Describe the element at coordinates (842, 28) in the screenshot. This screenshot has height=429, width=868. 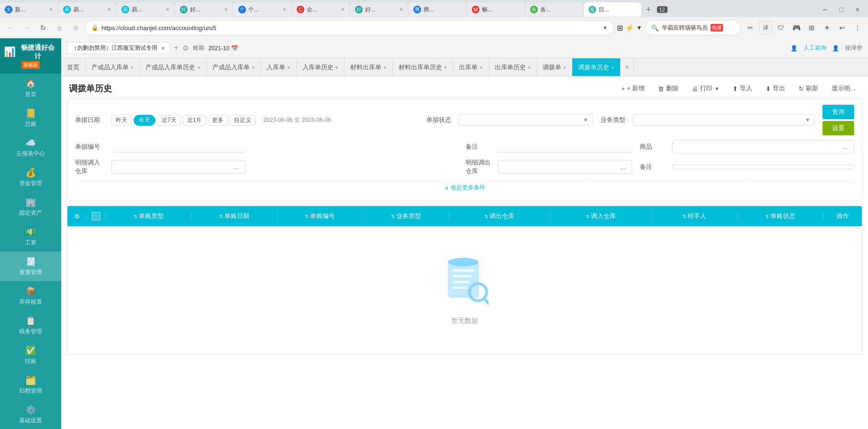
I see `undo-icon: ↩` at that location.